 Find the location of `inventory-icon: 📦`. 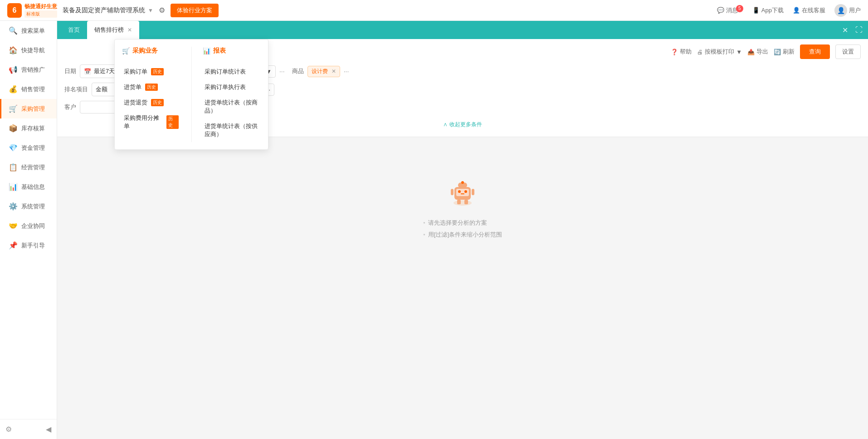

inventory-icon: 📦 is located at coordinates (13, 128).